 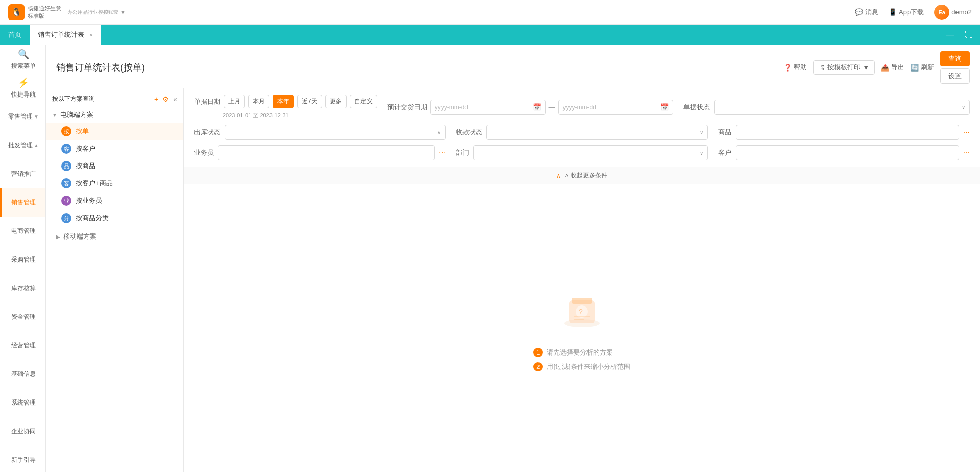 I want to click on filter-goods-group: 商品 ···, so click(x=844, y=132).